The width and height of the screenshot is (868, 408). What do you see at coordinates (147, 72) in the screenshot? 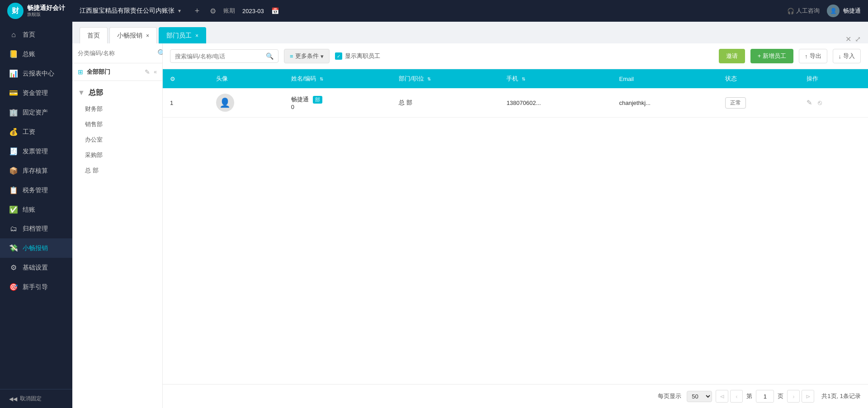
I see `dept-edit-icon: ✎` at bounding box center [147, 72].